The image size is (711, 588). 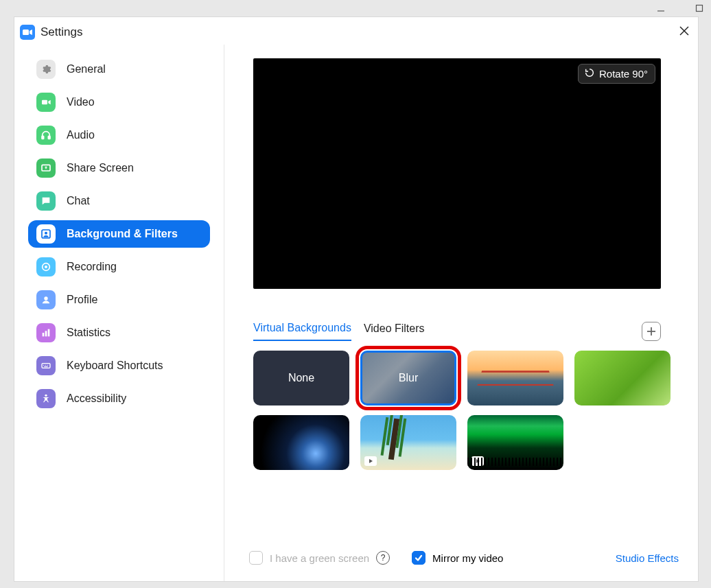 I want to click on sidebar-item-label: Chat, so click(x=78, y=201).